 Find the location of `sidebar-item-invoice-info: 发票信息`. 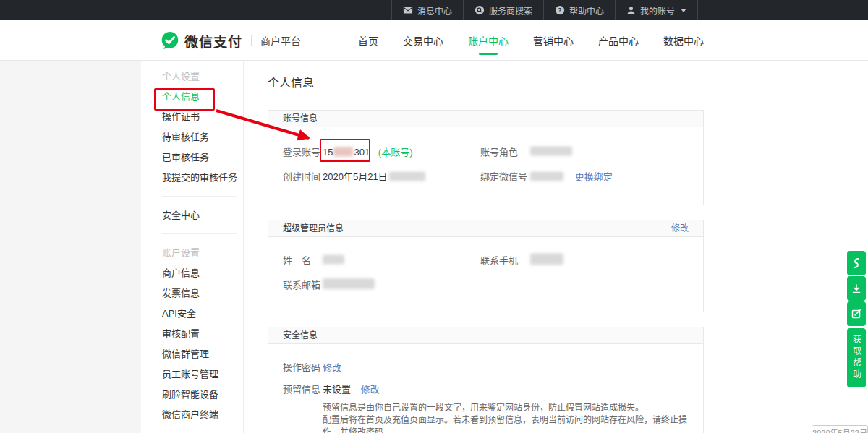

sidebar-item-invoice-info: 发票信息 is located at coordinates (203, 293).